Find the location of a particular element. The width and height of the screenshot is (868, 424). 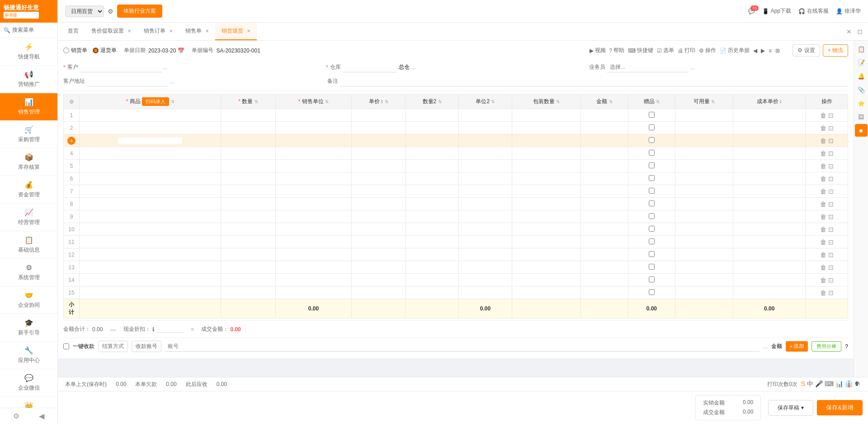

delete-row-icon-4: 🗑 is located at coordinates (823, 153).